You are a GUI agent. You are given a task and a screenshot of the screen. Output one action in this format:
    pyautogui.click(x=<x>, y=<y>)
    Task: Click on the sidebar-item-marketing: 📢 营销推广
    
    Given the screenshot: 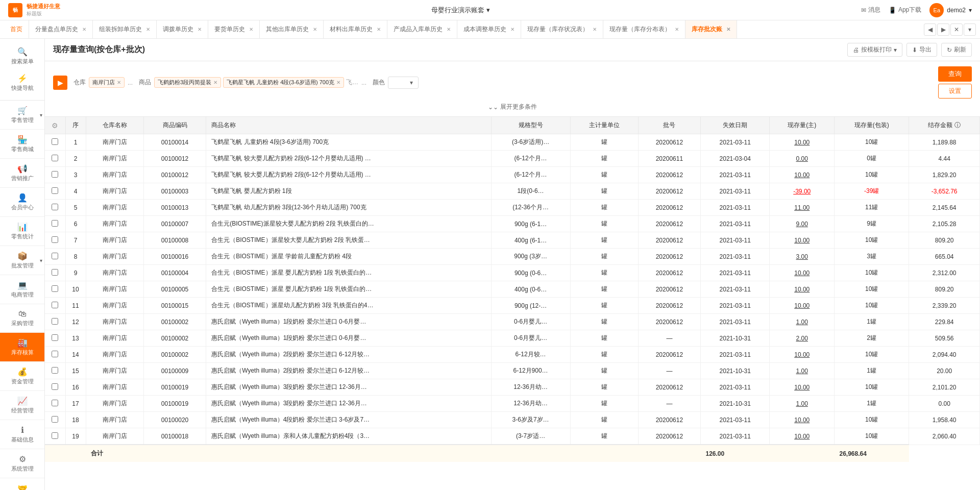 What is the action you would take?
    pyautogui.click(x=22, y=174)
    